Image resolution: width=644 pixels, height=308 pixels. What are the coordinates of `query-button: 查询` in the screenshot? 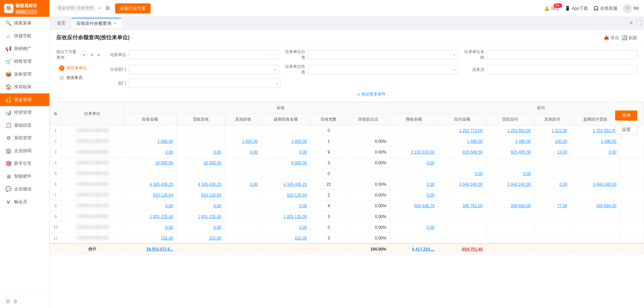 It's located at (626, 116).